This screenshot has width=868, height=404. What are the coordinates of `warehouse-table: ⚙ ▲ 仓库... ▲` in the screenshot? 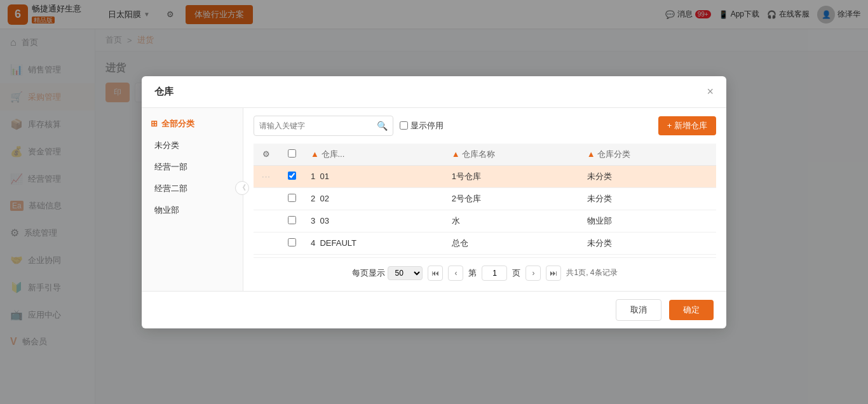 It's located at (485, 199).